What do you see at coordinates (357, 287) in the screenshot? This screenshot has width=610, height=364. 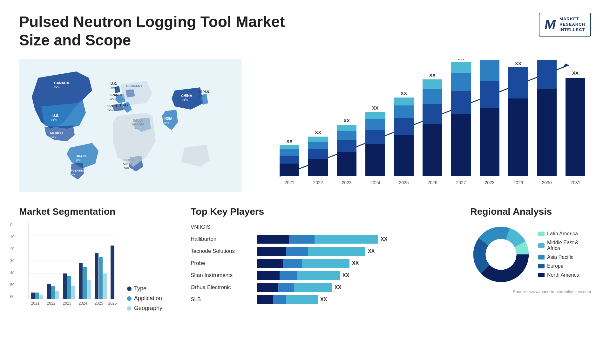 I see `player-bar-orhua: XX` at bounding box center [357, 287].